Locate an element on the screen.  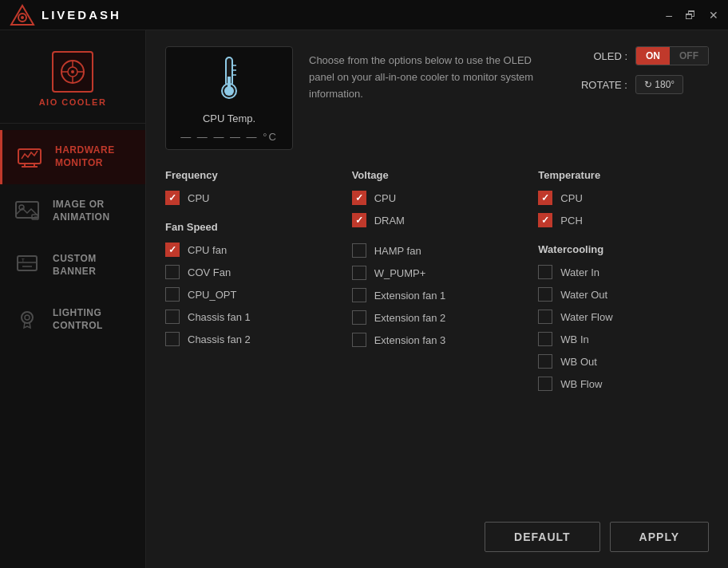
temperature-title: Temperature is located at coordinates (623, 176).